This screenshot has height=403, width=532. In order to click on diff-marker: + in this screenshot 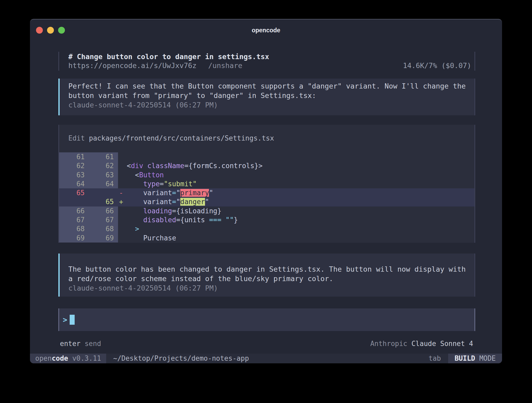, I will do `click(121, 202)`.